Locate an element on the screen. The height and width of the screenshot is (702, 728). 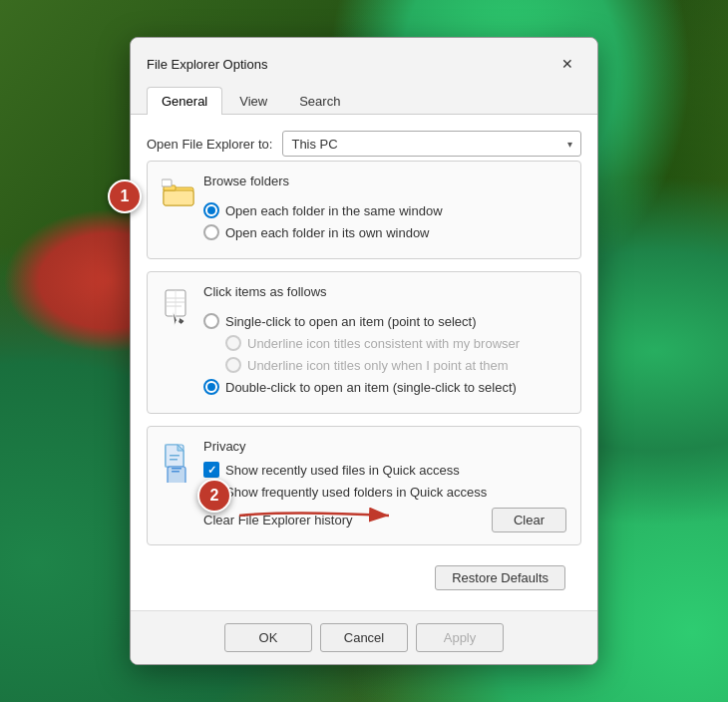
recent-files-option: Show recently used files in Quick access is located at coordinates (385, 470).